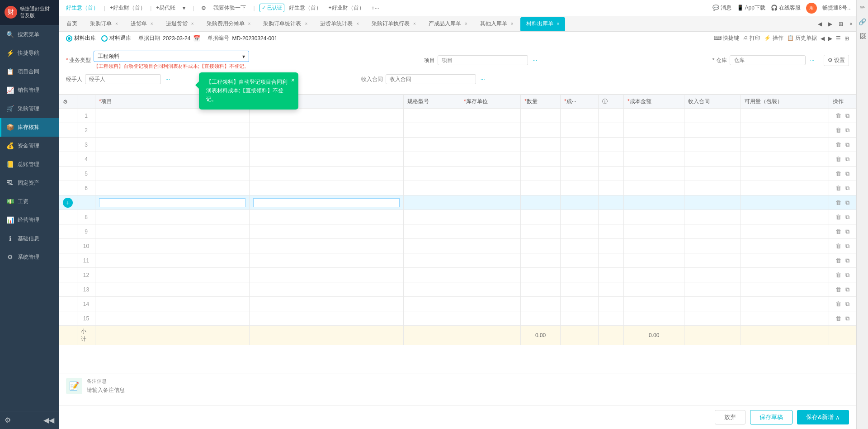 This screenshot has height=429, width=868. What do you see at coordinates (340, 24) in the screenshot?
I see `tab-inbound-stats: 进货单统计表 ×` at bounding box center [340, 24].